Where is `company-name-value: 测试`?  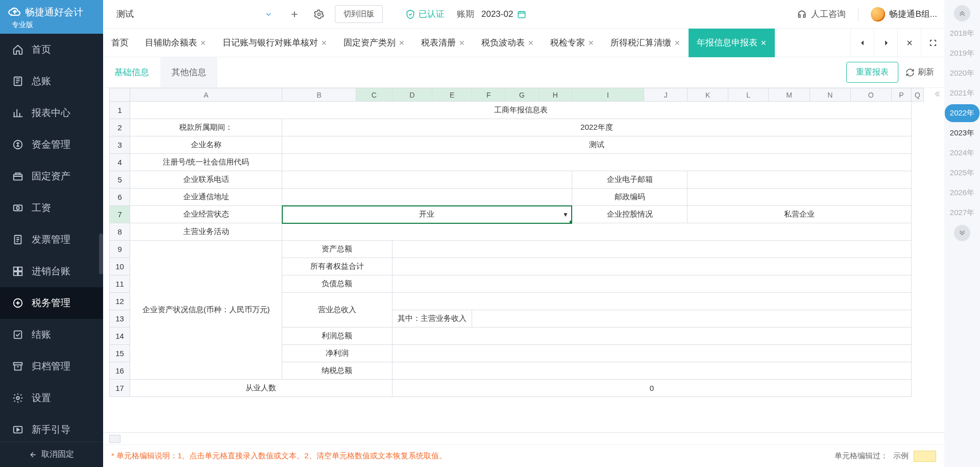
company-name-value: 测试 is located at coordinates (597, 145).